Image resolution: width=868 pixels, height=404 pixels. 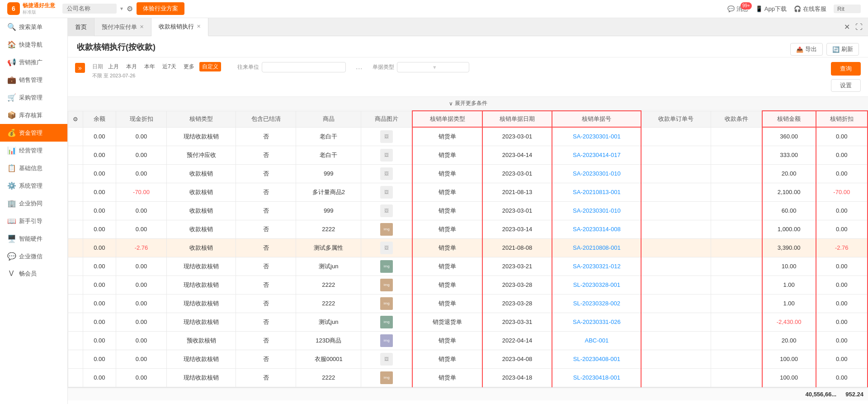 I want to click on tab-prepay: 预付冲应付单 ✕, so click(x=123, y=27).